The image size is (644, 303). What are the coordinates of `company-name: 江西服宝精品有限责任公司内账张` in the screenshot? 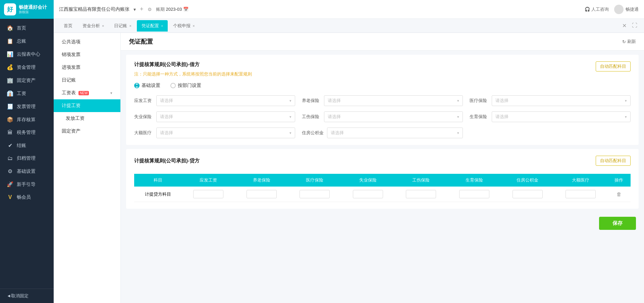 It's located at (94, 9).